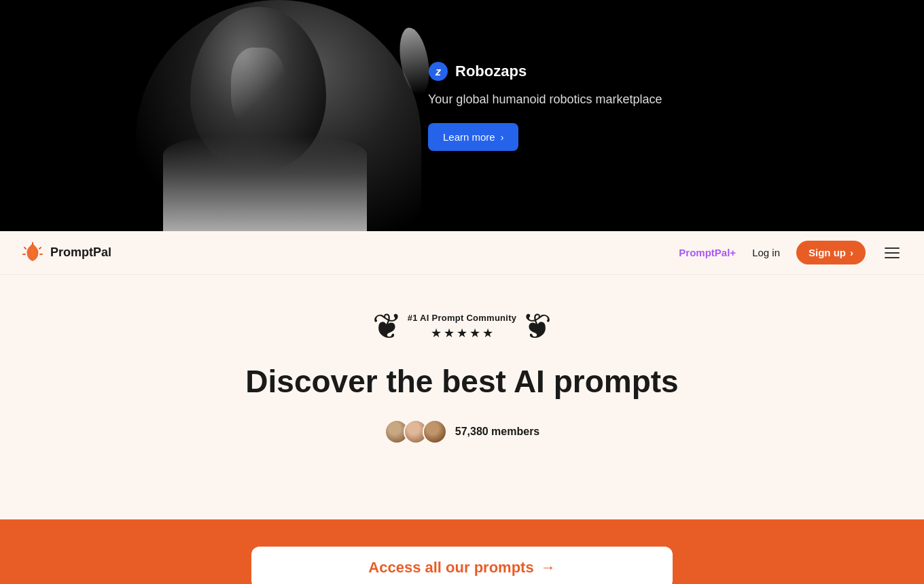 This screenshot has height=584, width=924. What do you see at coordinates (462, 382) in the screenshot?
I see `hero-heading: Discover the best AI prompts` at bounding box center [462, 382].